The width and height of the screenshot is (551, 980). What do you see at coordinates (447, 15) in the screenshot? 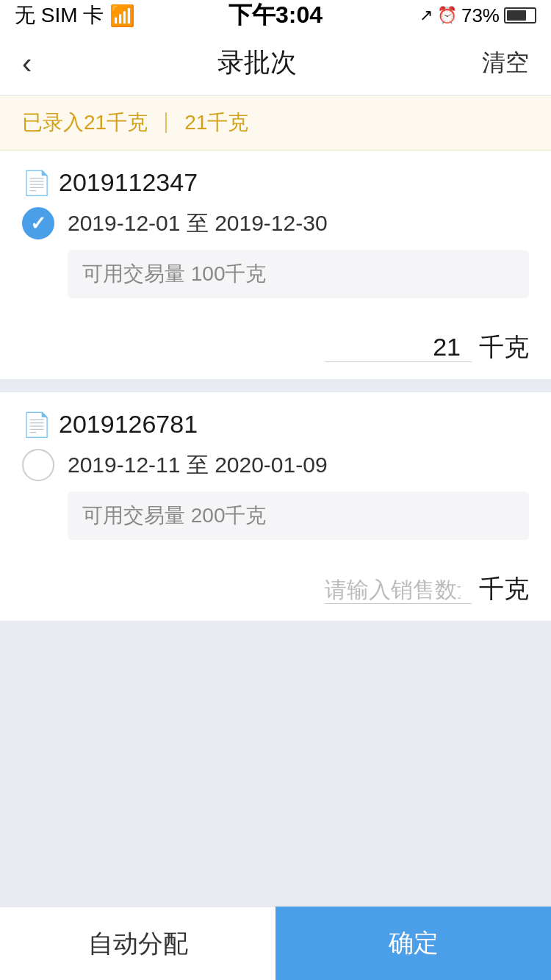
I see `alarm-icon: ⏰` at bounding box center [447, 15].